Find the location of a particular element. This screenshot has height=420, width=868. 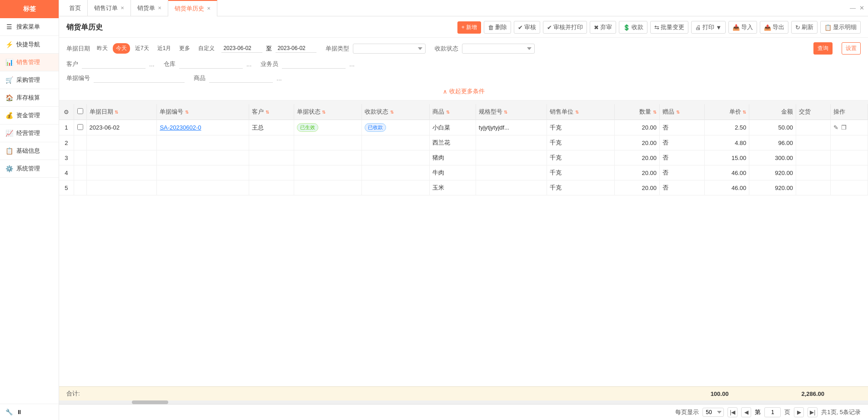

select-all-checkbox is located at coordinates (80, 111).